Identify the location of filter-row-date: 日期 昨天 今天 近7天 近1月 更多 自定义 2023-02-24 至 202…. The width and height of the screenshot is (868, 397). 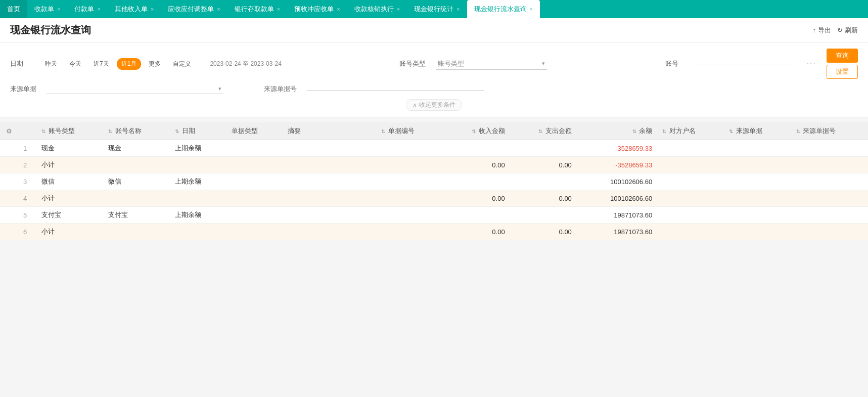
(434, 64).